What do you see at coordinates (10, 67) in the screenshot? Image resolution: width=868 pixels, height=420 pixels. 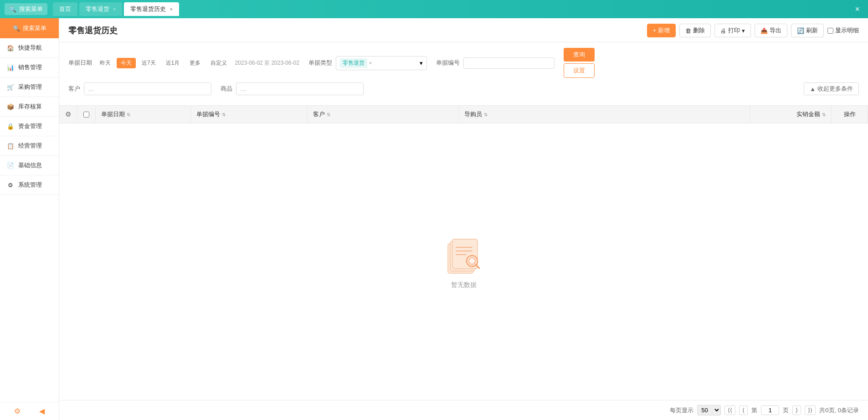 I see `sales-icon: 📊` at bounding box center [10, 67].